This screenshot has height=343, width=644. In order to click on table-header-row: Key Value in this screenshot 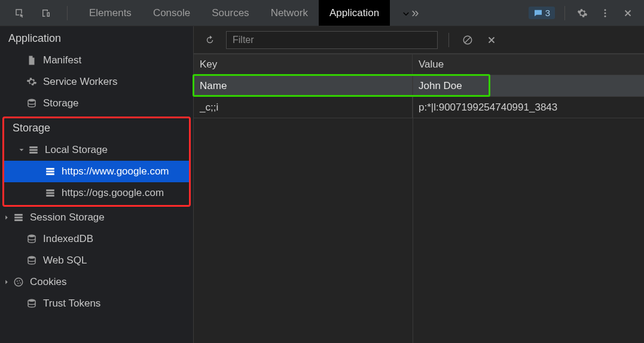, I will do `click(419, 65)`.